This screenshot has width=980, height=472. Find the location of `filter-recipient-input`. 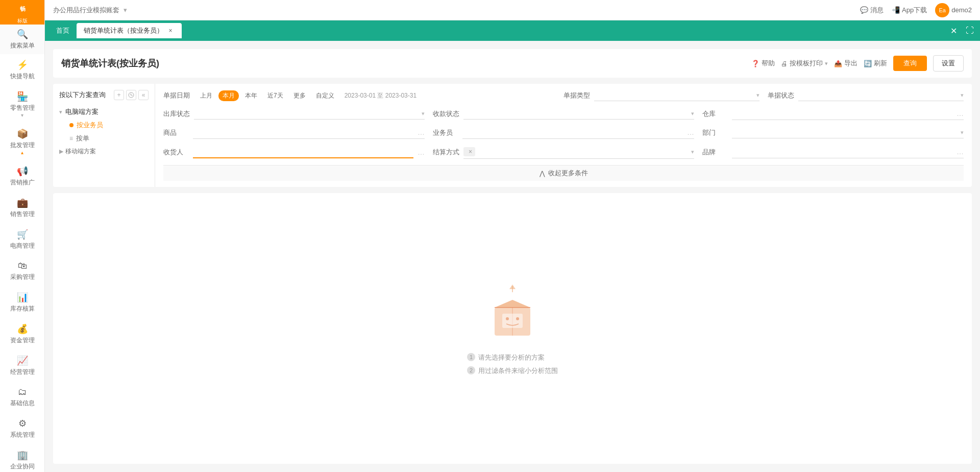

filter-recipient-input is located at coordinates (303, 152).